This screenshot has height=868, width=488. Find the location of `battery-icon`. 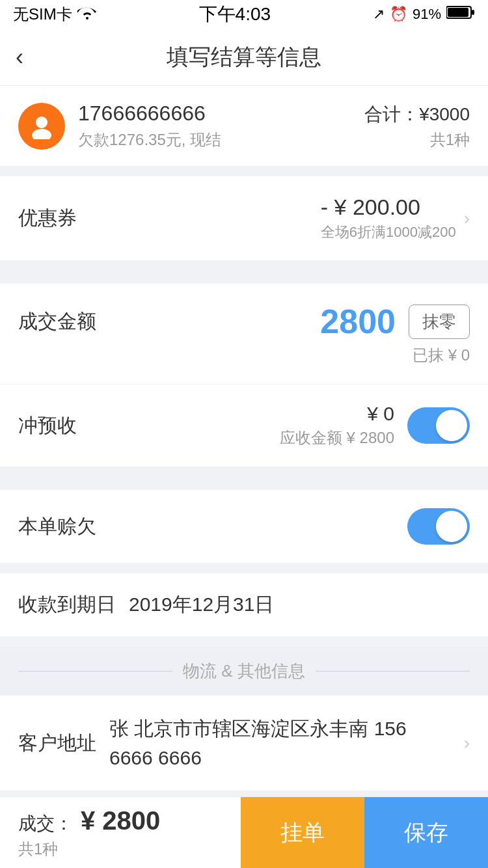

battery-icon is located at coordinates (461, 14).